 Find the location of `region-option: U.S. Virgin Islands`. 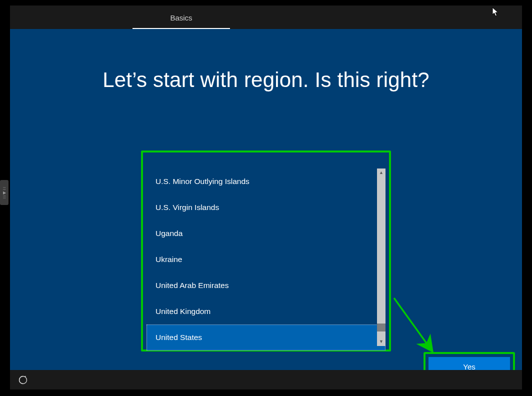

region-option: U.S. Virgin Islands is located at coordinates (266, 208).